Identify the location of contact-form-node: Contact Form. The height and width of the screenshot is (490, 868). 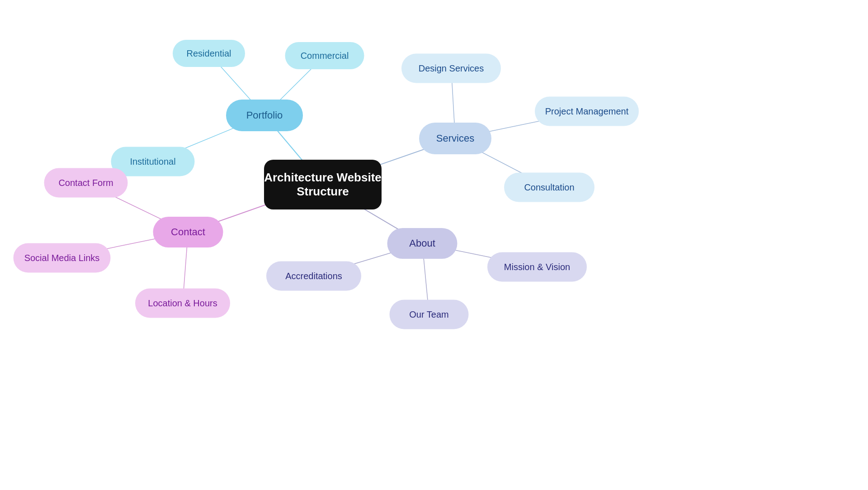
(86, 183).